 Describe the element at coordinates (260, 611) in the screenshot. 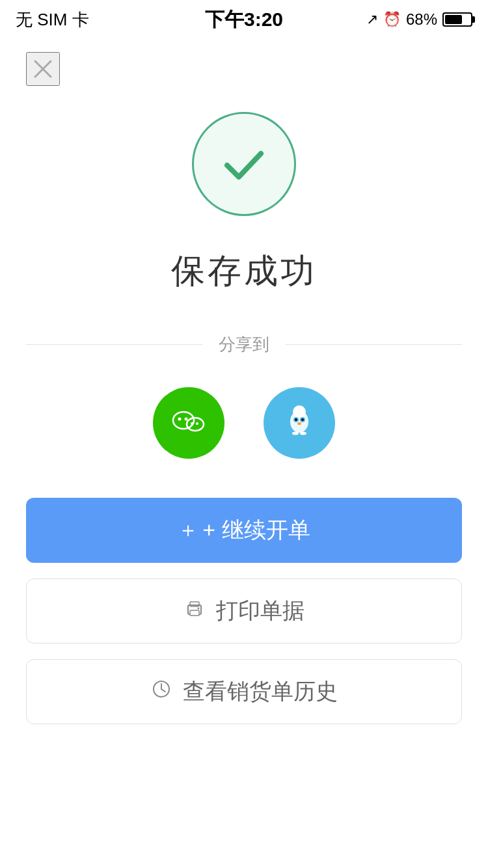

I see `print-label: 打印单据` at that location.